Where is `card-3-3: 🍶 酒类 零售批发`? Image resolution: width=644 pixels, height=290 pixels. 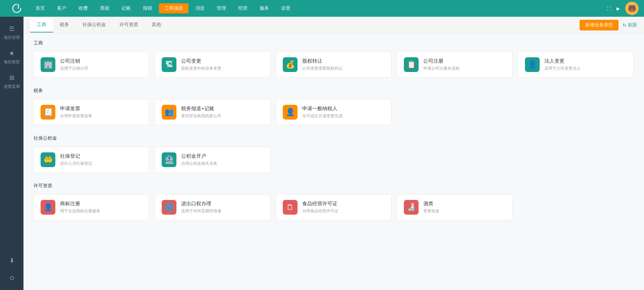 card-3-3: 🍶 酒类 零售批发 is located at coordinates (455, 207).